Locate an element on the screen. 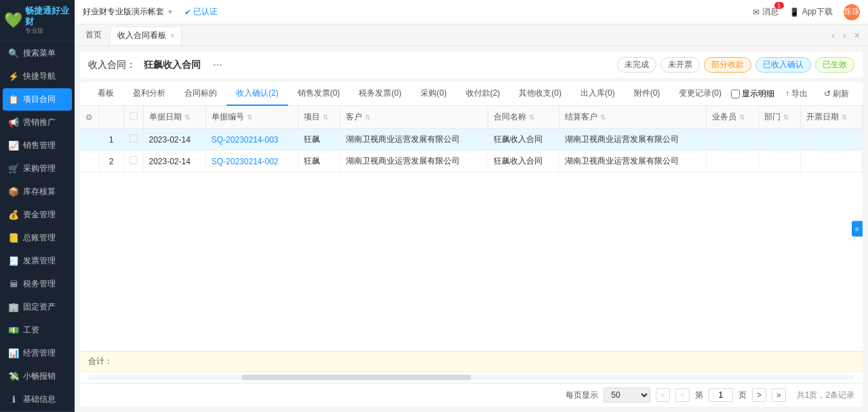 The width and height of the screenshot is (868, 412). contract-more-button: ··· is located at coordinates (217, 65).